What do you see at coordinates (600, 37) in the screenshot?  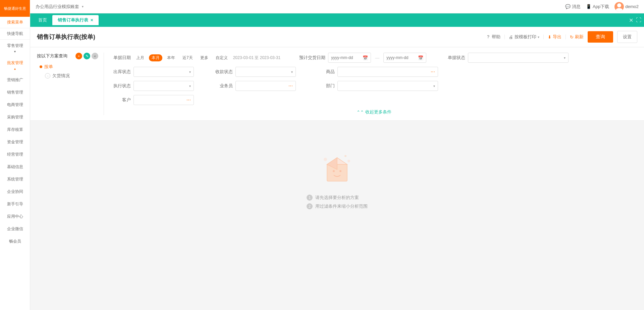 I see `query-button: 查询` at bounding box center [600, 37].